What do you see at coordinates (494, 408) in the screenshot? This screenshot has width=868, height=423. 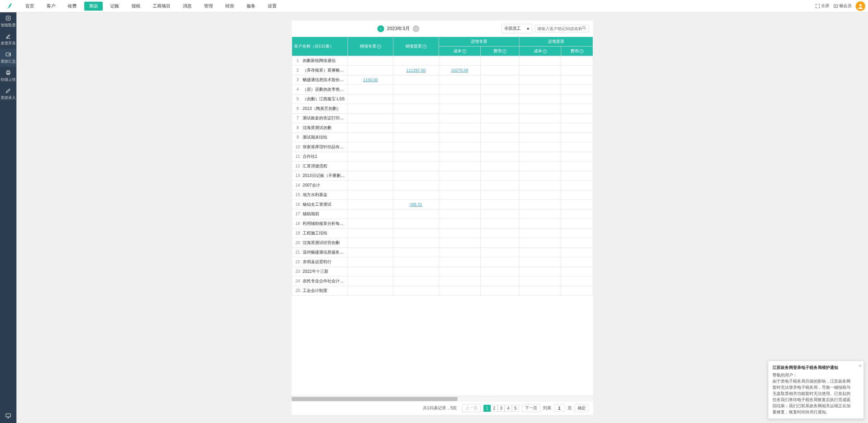 I see `page-number: 2` at bounding box center [494, 408].